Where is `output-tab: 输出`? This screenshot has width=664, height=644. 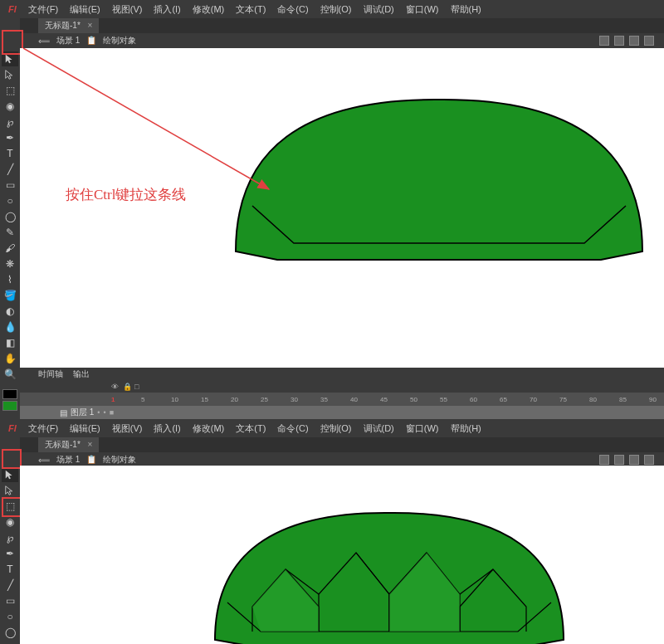
output-tab: 输出 is located at coordinates (81, 374).